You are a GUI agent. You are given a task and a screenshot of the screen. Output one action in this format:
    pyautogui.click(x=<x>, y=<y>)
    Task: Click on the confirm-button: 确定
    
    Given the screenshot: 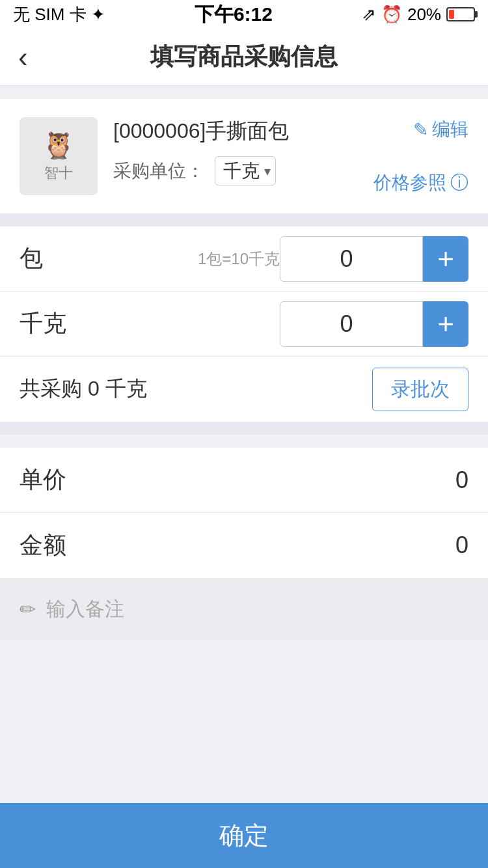 What is the action you would take?
    pyautogui.click(x=244, y=835)
    